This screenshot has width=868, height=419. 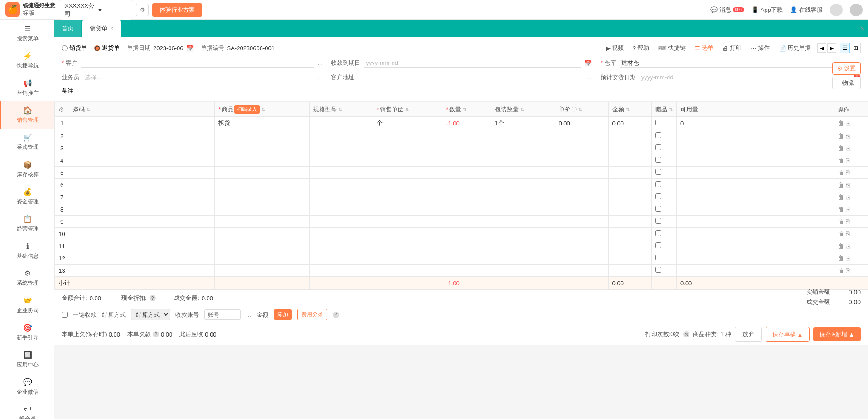 What do you see at coordinates (727, 10) in the screenshot?
I see `message-button: 💬 消息 99+` at bounding box center [727, 10].